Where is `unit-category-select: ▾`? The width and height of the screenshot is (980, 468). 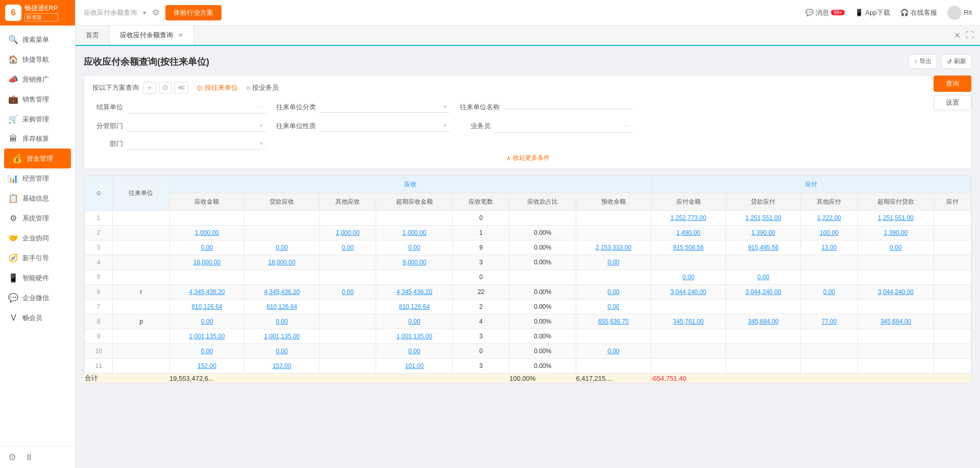
unit-category-select: ▾ is located at coordinates (385, 107).